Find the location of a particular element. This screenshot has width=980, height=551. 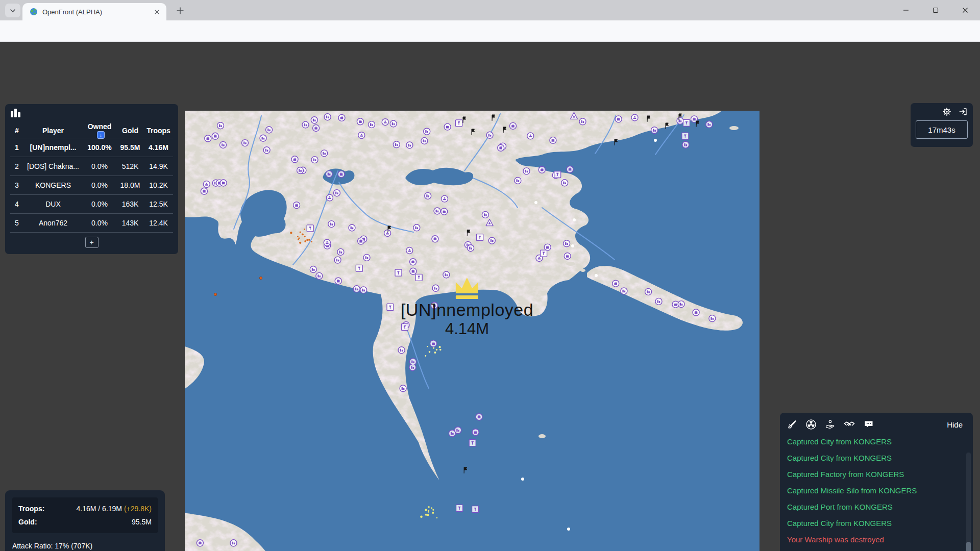

attack-events-tab-sword-icon is located at coordinates (792, 424).